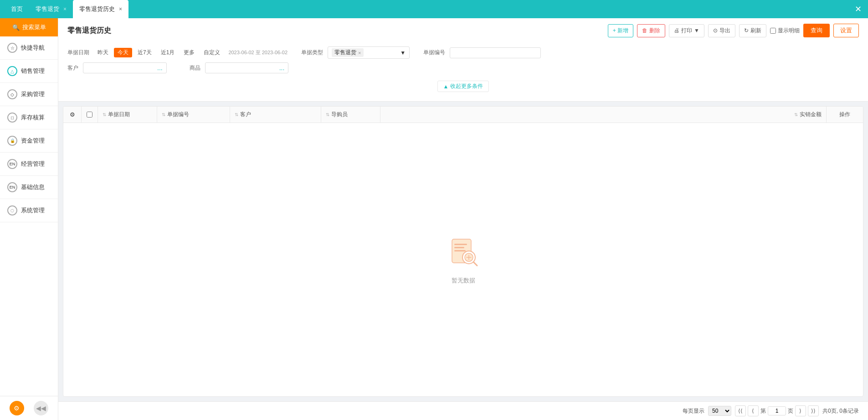 This screenshot has height=420, width=868. I want to click on sidebar-search-button: 🔍 搜索菜单, so click(29, 27).